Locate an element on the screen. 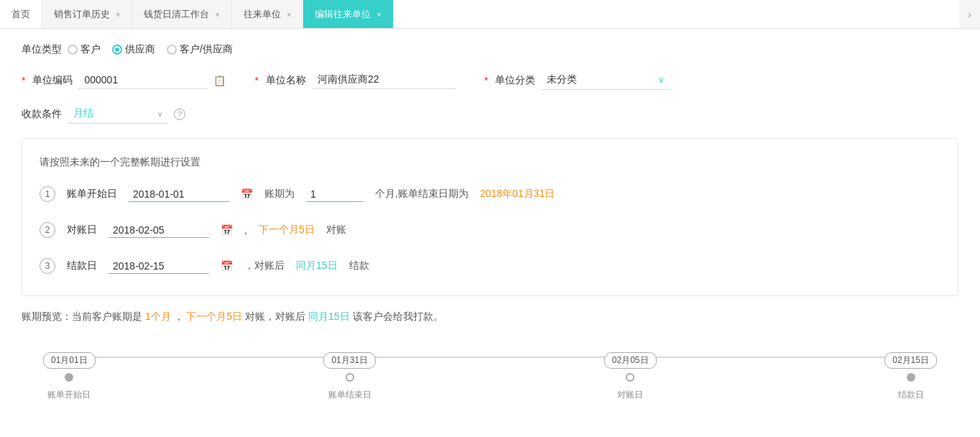 The height and width of the screenshot is (437, 980). preview-part1: 1个月 is located at coordinates (158, 316).